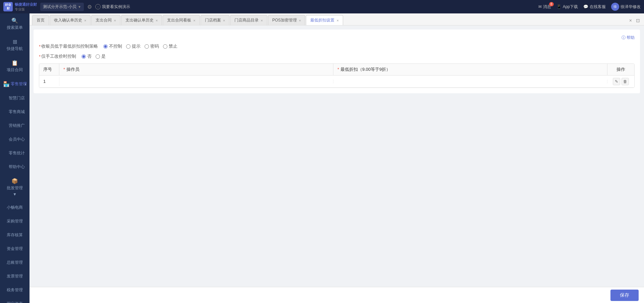 The height and width of the screenshot is (303, 644). Describe the element at coordinates (594, 7) in the screenshot. I see `online-service-button: 💬 在线客服` at that location.